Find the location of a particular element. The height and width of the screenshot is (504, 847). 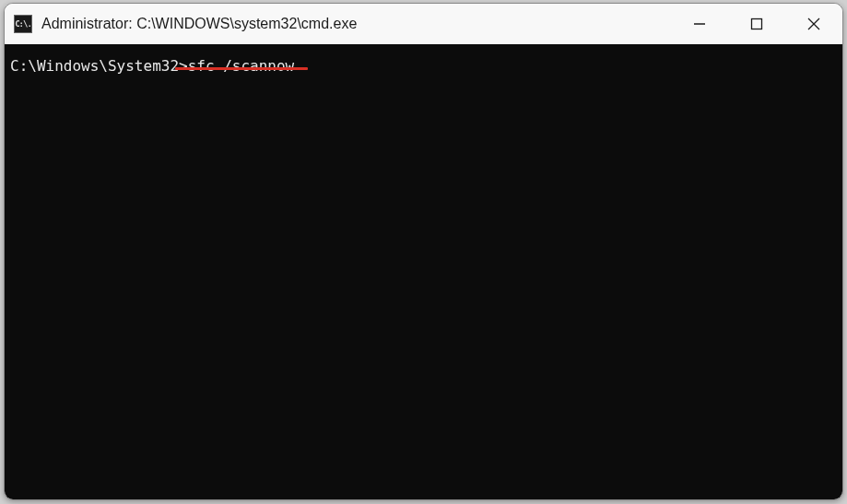

minimize-button is located at coordinates (700, 24).